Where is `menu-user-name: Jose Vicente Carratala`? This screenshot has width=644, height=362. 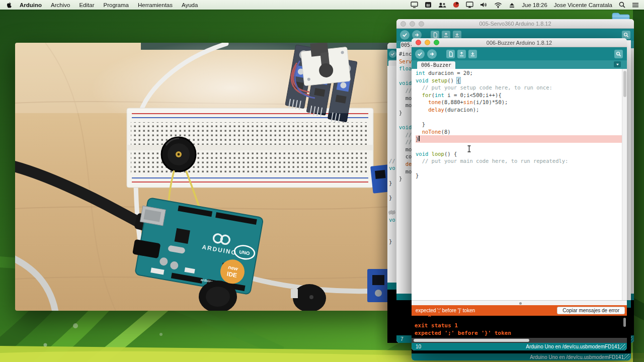 menu-user-name: Jose Vicente Carratala is located at coordinates (583, 5).